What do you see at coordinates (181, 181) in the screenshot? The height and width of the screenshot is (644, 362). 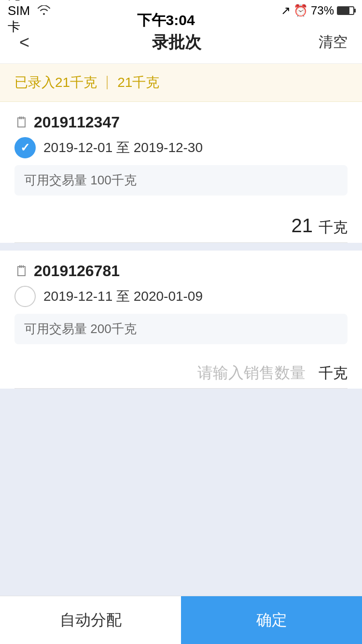 I see `avail-box-1: 可用交易量 100千克` at bounding box center [181, 181].